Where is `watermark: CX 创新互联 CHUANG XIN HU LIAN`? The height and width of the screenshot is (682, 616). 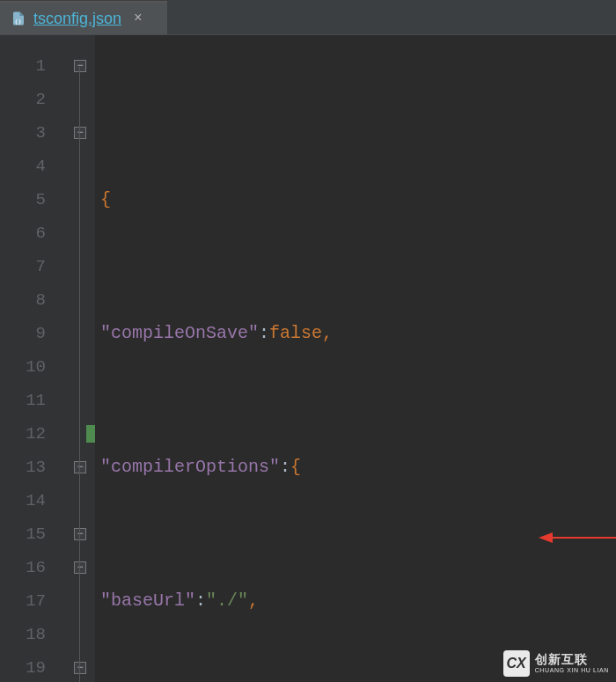 watermark: CX 创新互联 CHUANG XIN HU LIAN is located at coordinates (556, 664).